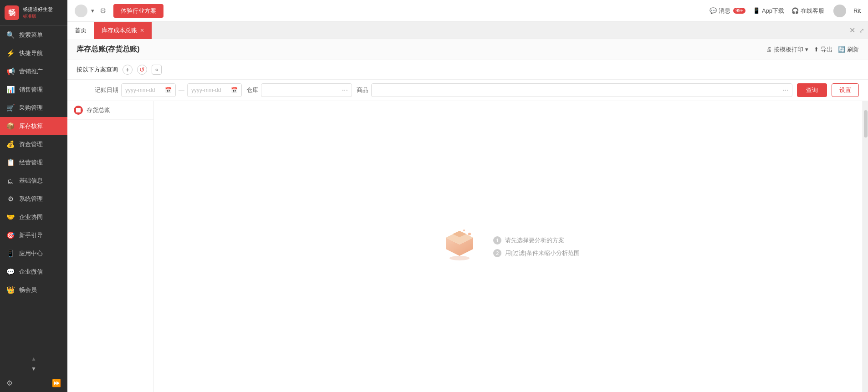 This screenshot has height=392, width=868. I want to click on filter-add-button: +, so click(128, 70).